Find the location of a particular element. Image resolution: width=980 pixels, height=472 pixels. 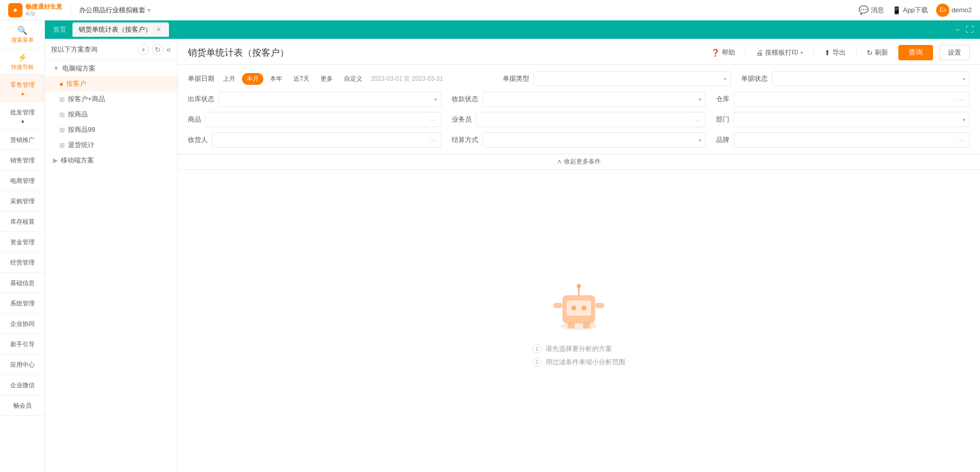

collapse-filter-btn: ∧ 收起更多条件 is located at coordinates (579, 162).